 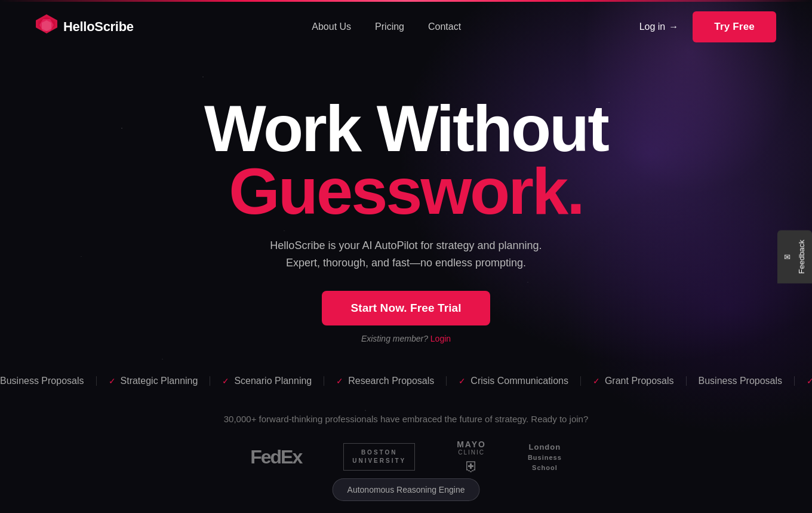 What do you see at coordinates (406, 457) in the screenshot?
I see `logos-row: FedEx BOSTON UNIVERSITY MAYO CLINIC ⛨ Lo…` at bounding box center [406, 457].